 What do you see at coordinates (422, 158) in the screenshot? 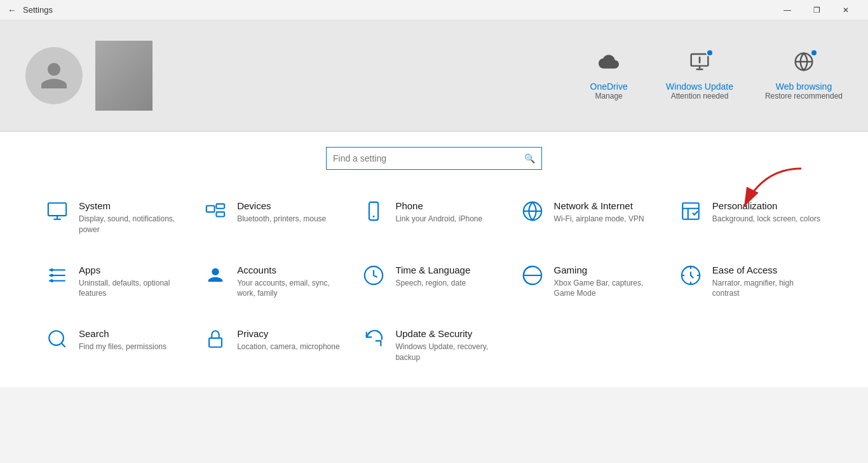
I see `search-input` at bounding box center [422, 158].